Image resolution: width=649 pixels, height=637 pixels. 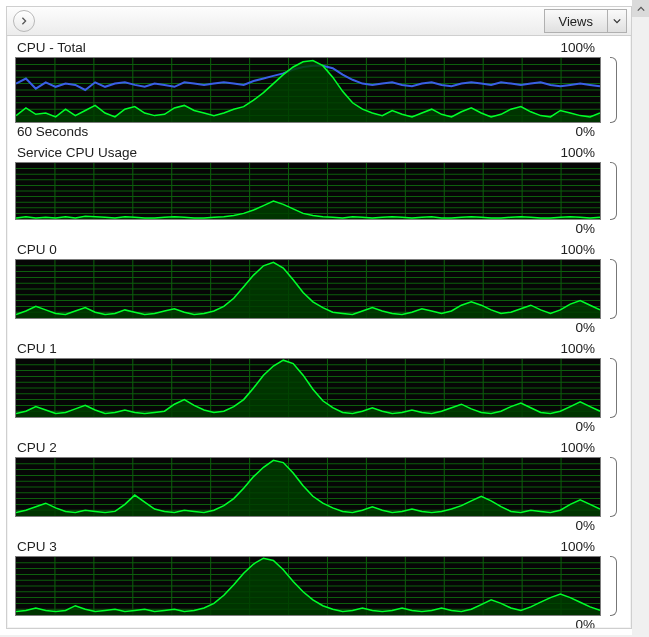 I want to click on chart-service-cpu-usage: Service CPU Usage100%0%, so click(x=319, y=190).